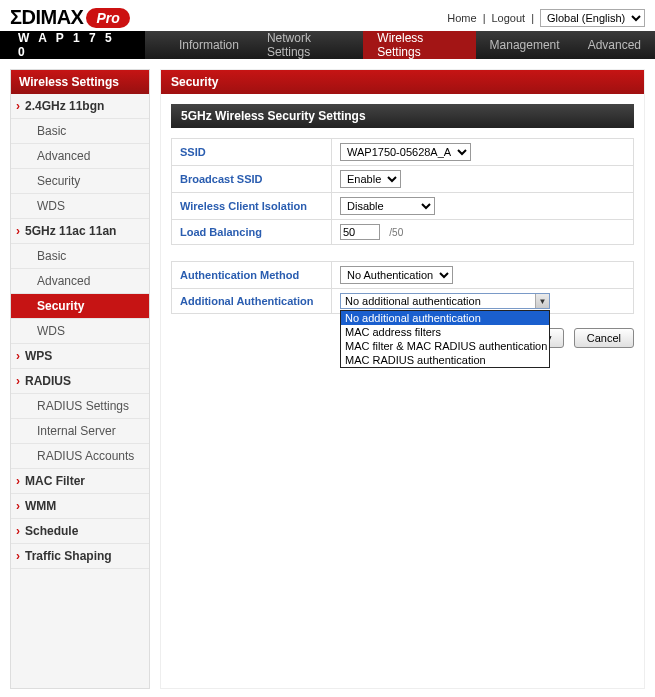 The height and width of the screenshot is (697, 655). What do you see at coordinates (209, 45) in the screenshot?
I see `nav-tab-information: Information` at bounding box center [209, 45].